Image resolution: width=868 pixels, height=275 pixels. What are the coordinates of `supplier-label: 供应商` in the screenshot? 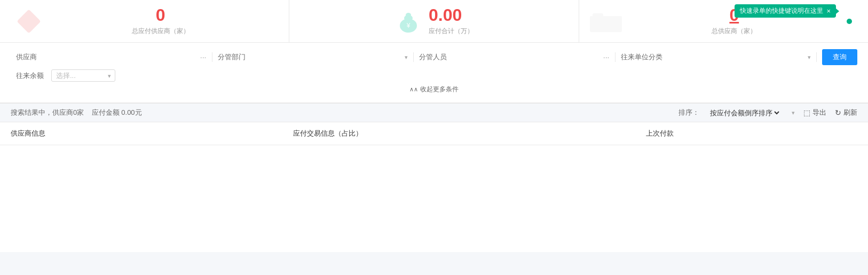 It's located at (27, 57).